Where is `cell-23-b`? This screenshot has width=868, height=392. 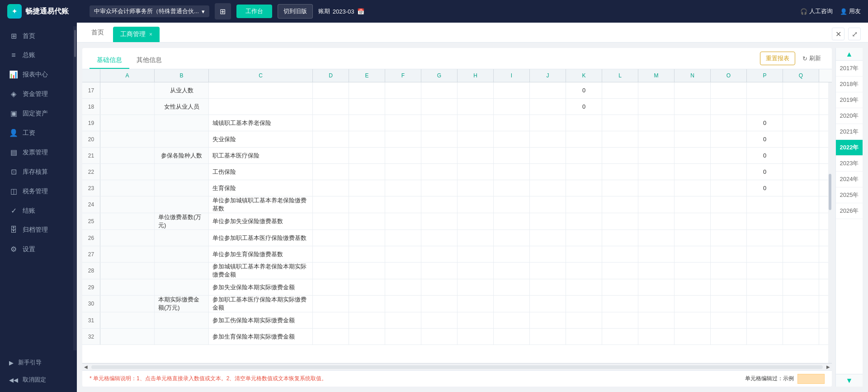
cell-23-b is located at coordinates (182, 188).